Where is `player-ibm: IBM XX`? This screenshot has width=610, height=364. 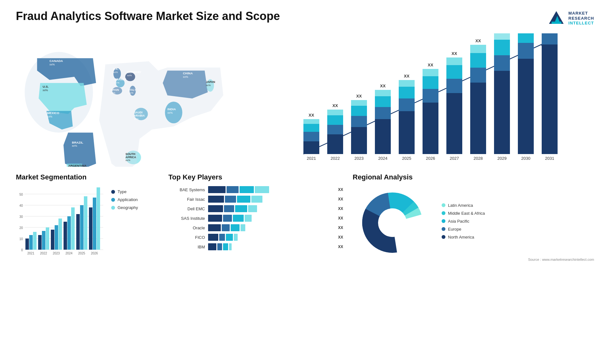
player-ibm: IBM XX is located at coordinates (256, 247).